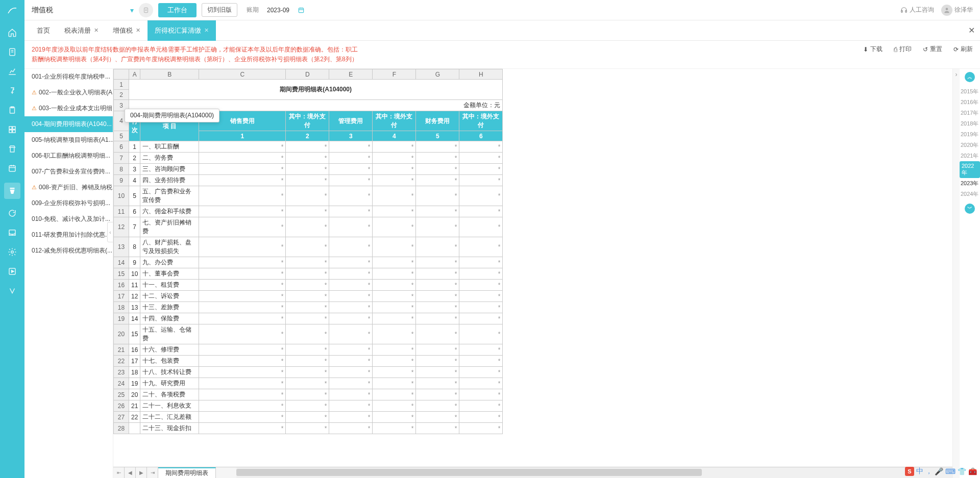 This screenshot has width=980, height=478. Describe the element at coordinates (956, 273) in the screenshot. I see `expand-right-handle: ›` at that location.